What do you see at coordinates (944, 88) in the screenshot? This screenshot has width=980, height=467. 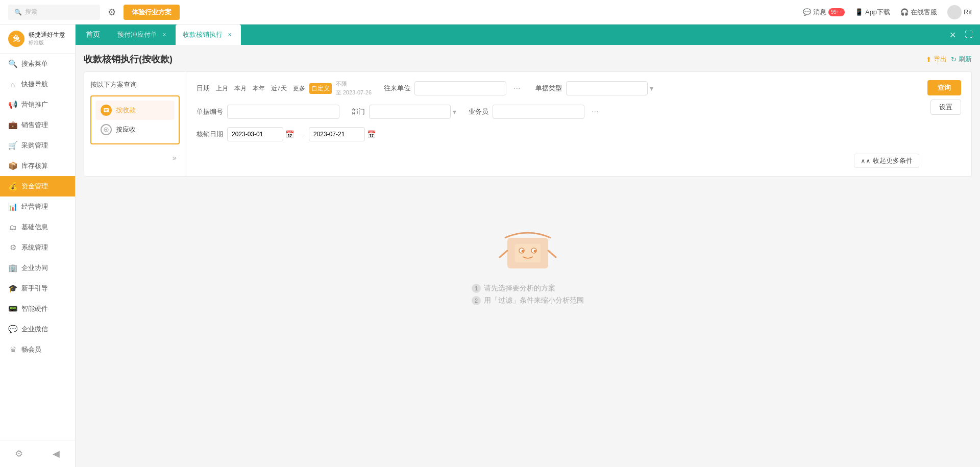 I see `query-btn: 查询` at bounding box center [944, 88].